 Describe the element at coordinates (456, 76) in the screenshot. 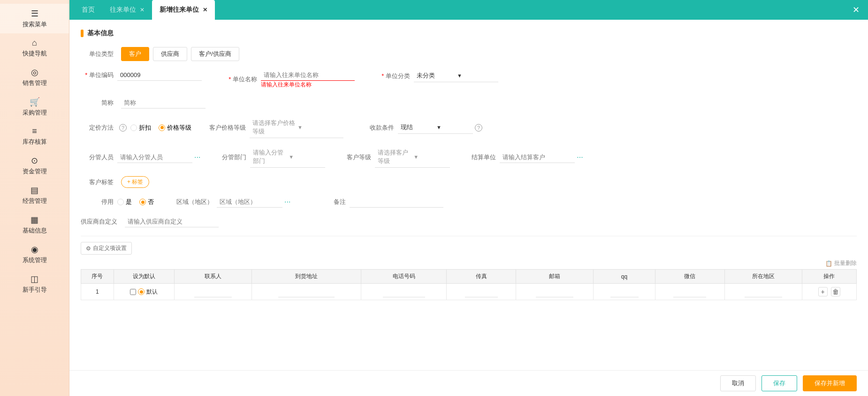

I see `unit-category-select: 未分类 ▼` at that location.